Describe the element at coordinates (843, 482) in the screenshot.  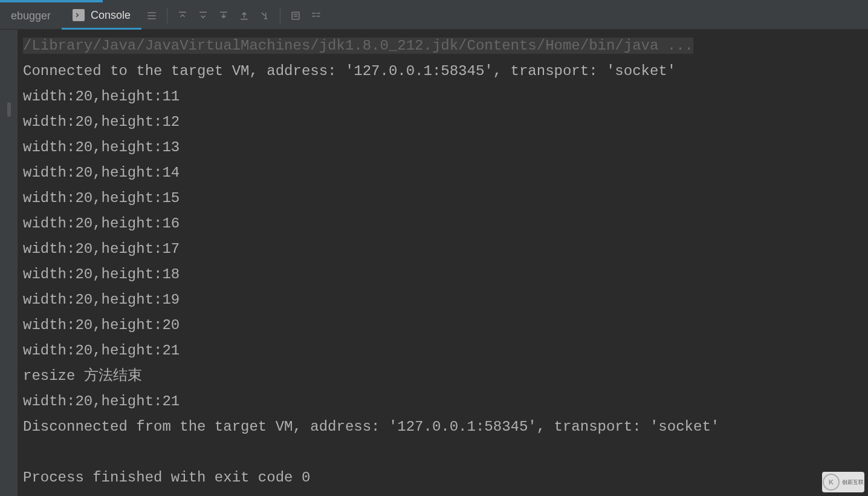
I see `watermark-badge: K 创新互联` at that location.